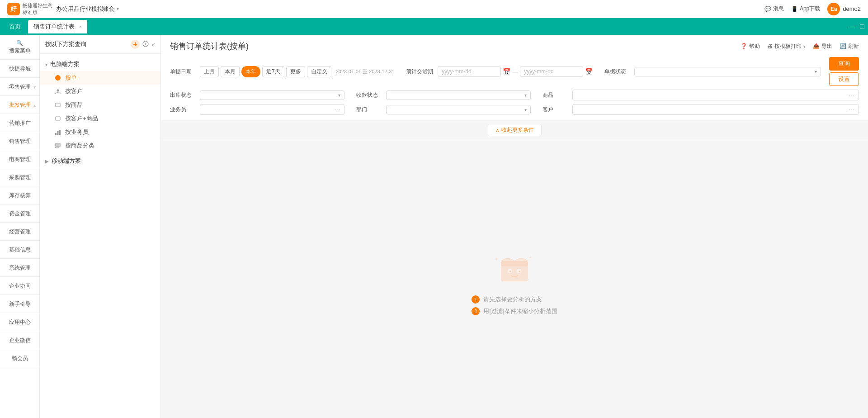  I want to click on payment-status-arrow-icon: ▾, so click(525, 95).